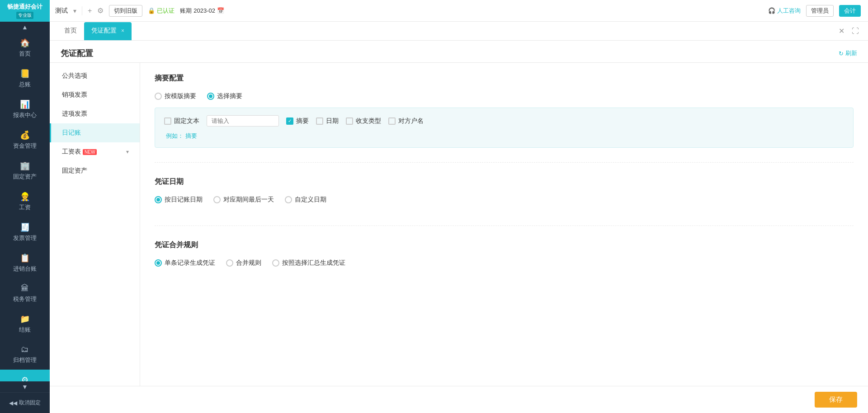 This screenshot has width=868, height=413. I want to click on checkbox-box-counterpart, so click(392, 121).